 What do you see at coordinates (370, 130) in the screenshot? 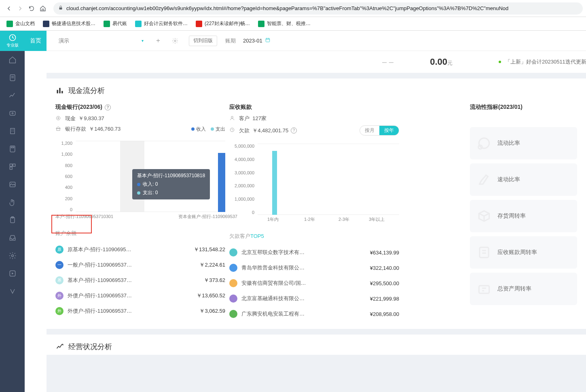
I see `toggle-month: 按月` at bounding box center [370, 130].